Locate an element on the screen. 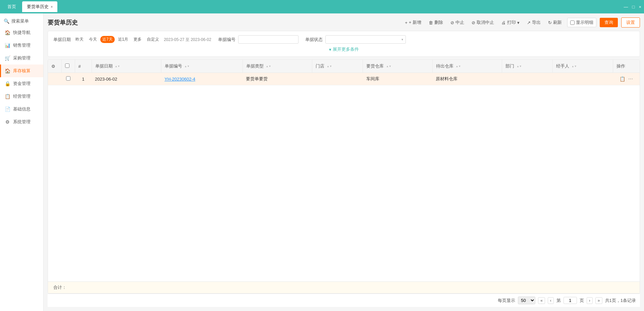 The image size is (644, 311). stop-label: 中止 is located at coordinates (460, 23).